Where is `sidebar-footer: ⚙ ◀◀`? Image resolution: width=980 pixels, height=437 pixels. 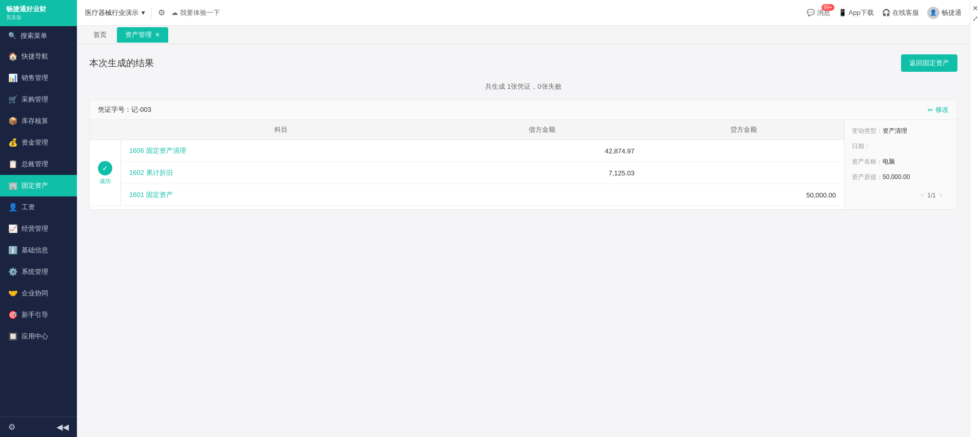 sidebar-footer: ⚙ ◀◀ is located at coordinates (38, 427).